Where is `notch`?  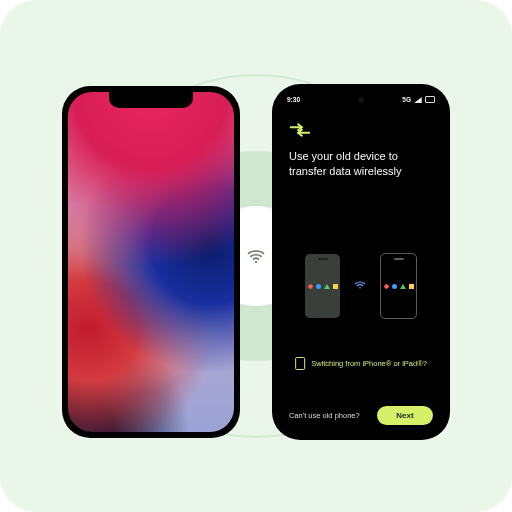
notch is located at coordinates (151, 100).